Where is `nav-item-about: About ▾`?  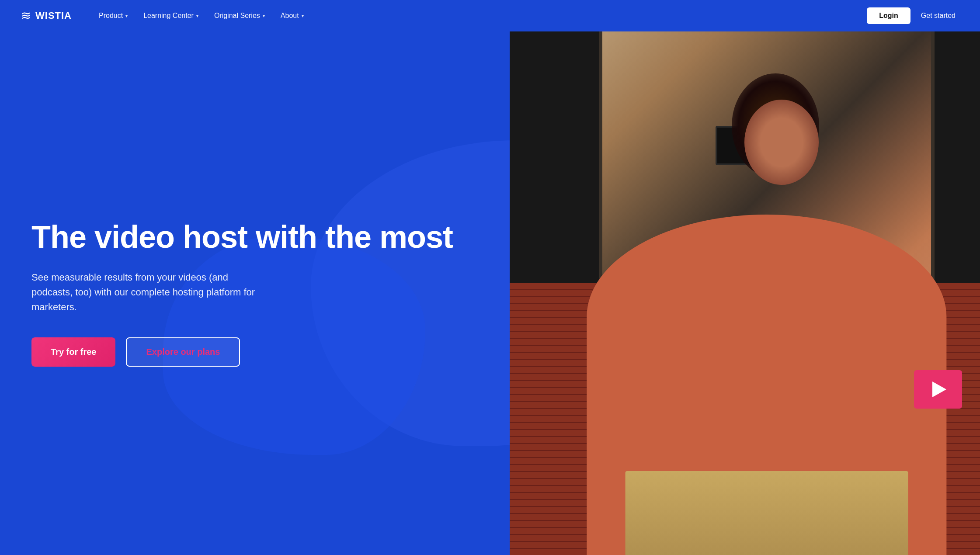 nav-item-about: About ▾ is located at coordinates (292, 16).